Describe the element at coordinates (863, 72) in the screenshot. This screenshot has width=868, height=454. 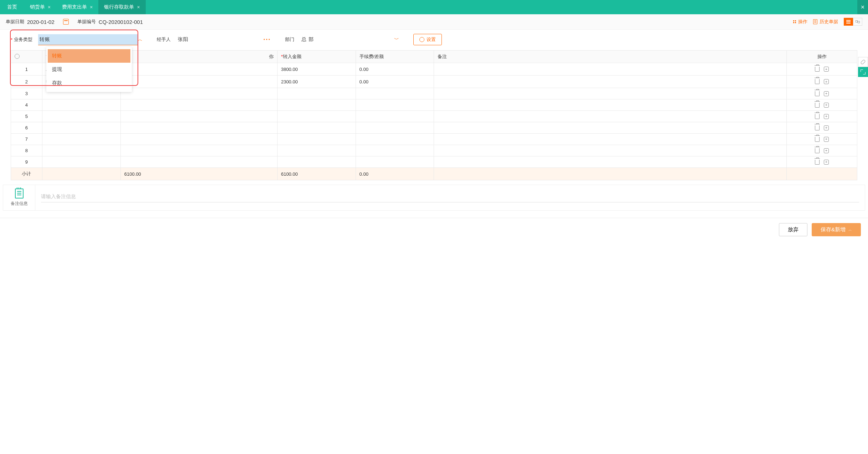
I see `expand-tool` at that location.